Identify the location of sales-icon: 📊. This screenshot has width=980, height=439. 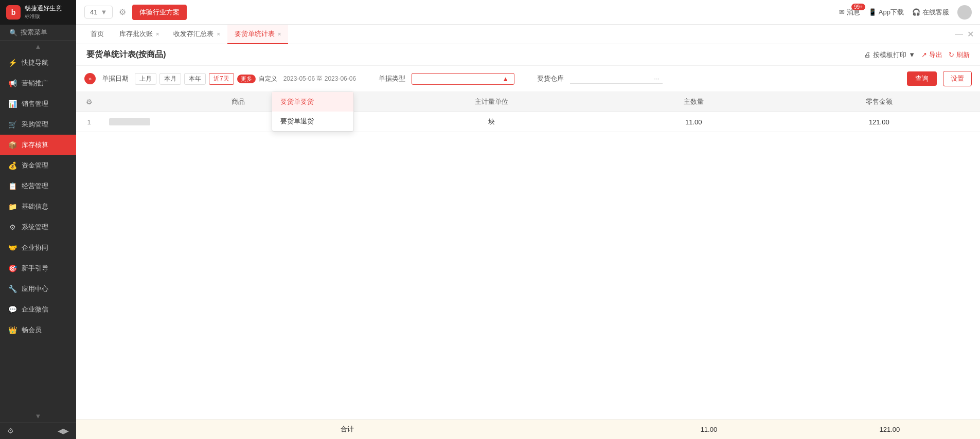
(12, 104).